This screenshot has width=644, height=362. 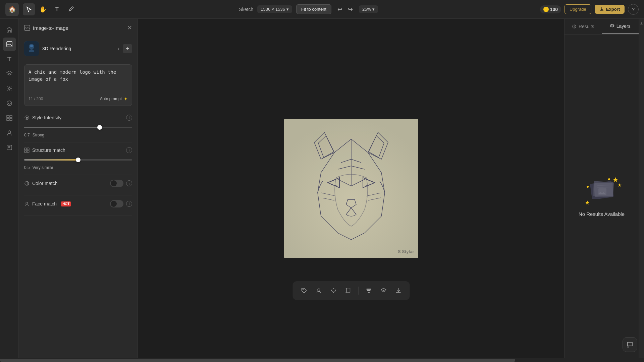 I want to click on structure-match-value: 0.5 Very similar, so click(x=78, y=168).